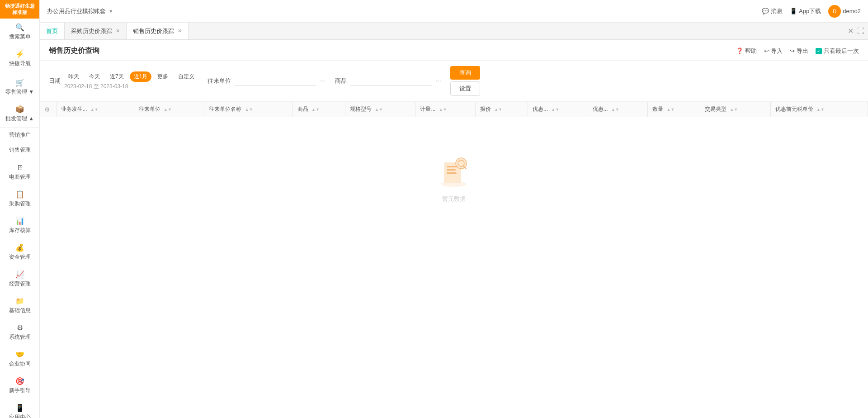 Image resolution: width=868 pixels, height=418 pixels. Describe the element at coordinates (20, 274) in the screenshot. I see `operations-icon: 📈` at that location.